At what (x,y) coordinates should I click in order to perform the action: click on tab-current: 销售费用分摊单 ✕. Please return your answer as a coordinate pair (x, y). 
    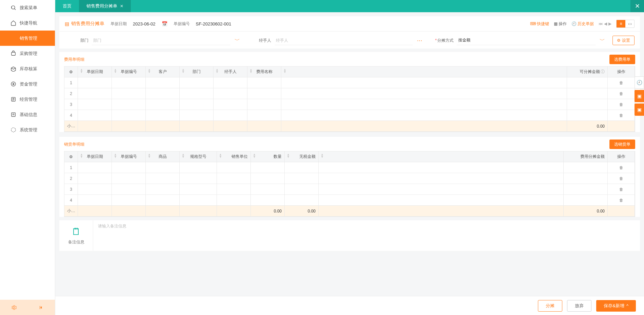
    Looking at the image, I should click on (105, 6).